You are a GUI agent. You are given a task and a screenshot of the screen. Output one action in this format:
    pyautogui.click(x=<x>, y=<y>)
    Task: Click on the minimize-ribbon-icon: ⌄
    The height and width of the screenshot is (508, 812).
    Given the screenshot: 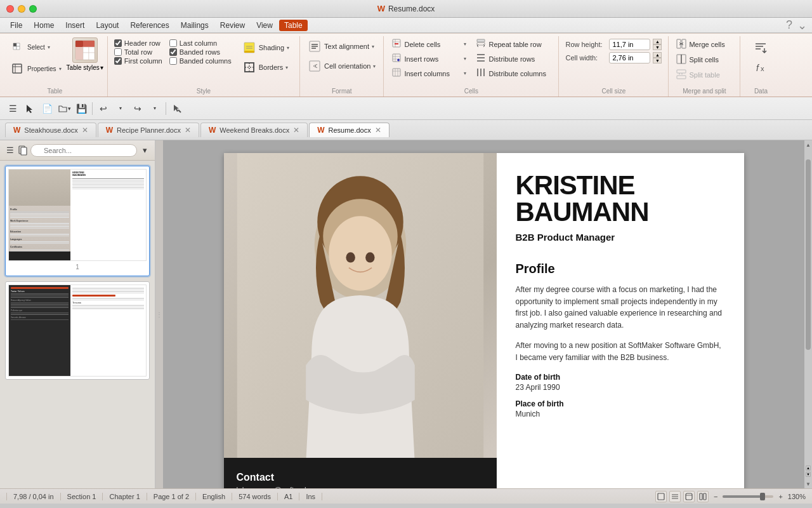 What is the action you would take?
    pyautogui.click(x=802, y=25)
    